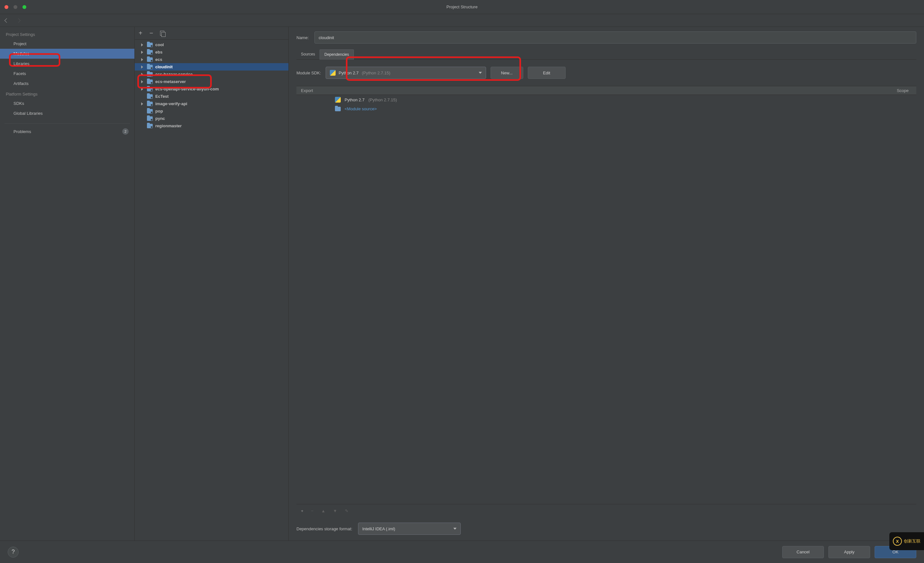 This screenshot has width=924, height=563. I want to click on sidebar-item-global-libraries: Global Libraries, so click(67, 113).